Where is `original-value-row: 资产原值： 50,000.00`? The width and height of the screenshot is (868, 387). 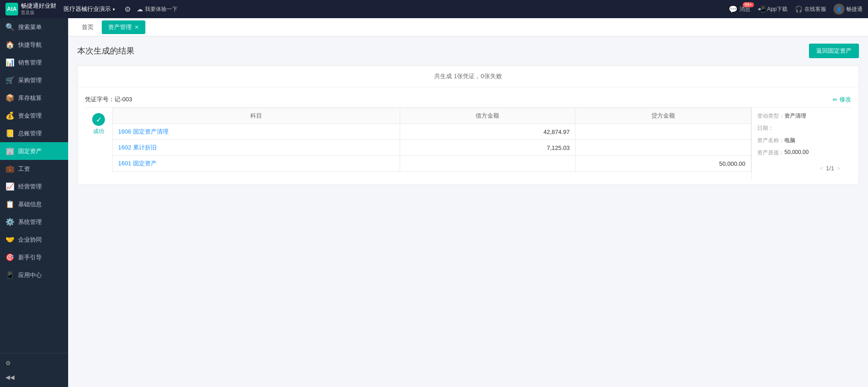 original-value-row: 资产原值： 50,000.00 is located at coordinates (801, 153).